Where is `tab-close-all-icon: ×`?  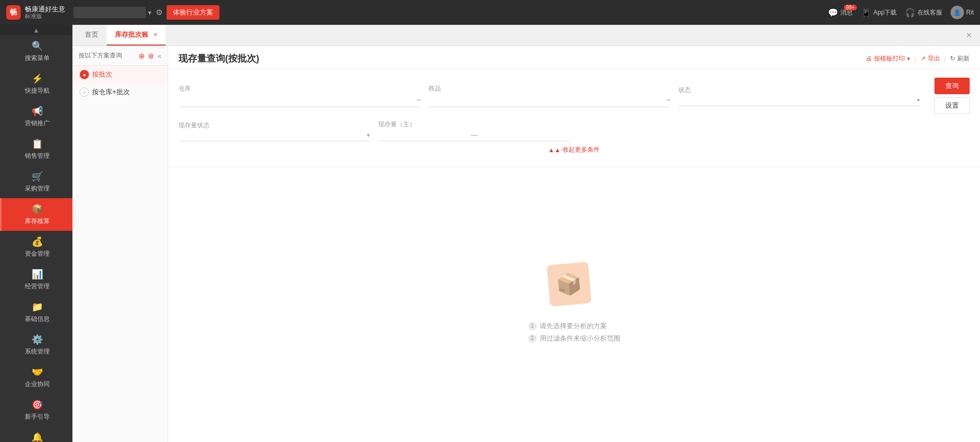
tab-close-all-icon: × is located at coordinates (969, 35).